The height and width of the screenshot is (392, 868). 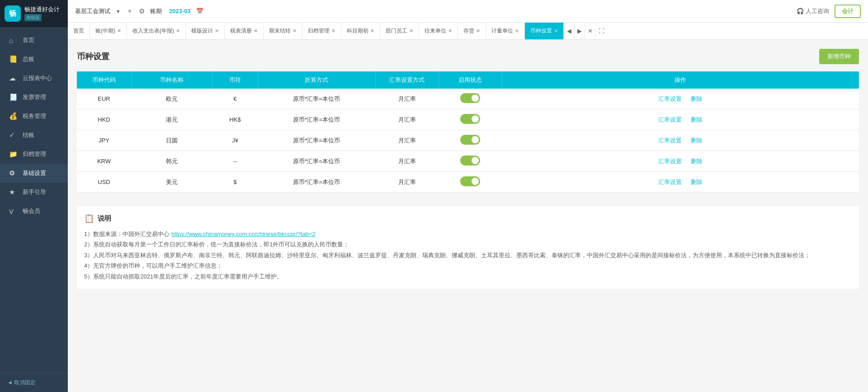 What do you see at coordinates (601, 31) in the screenshot?
I see `tab-expand-button: ⛶` at bounding box center [601, 31].